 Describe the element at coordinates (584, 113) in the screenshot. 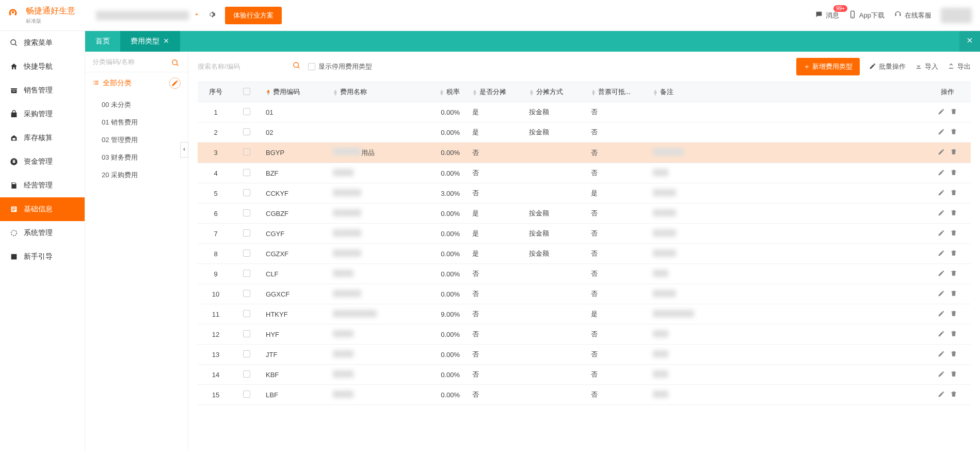

I see `table-row: 1 01 0.00% 是 按金额 否` at that location.